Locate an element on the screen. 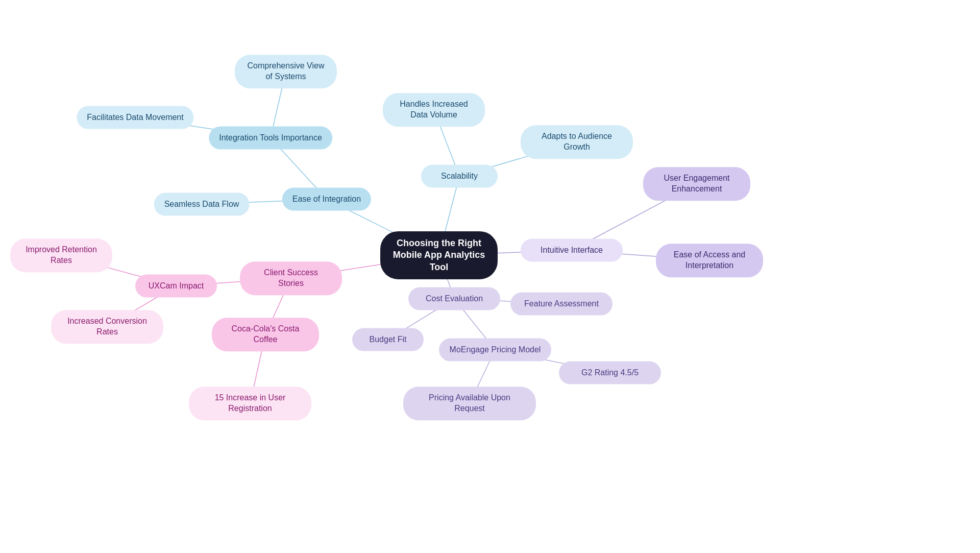  center-node: Choosing the Right Mobile App Analytics … is located at coordinates (439, 255).